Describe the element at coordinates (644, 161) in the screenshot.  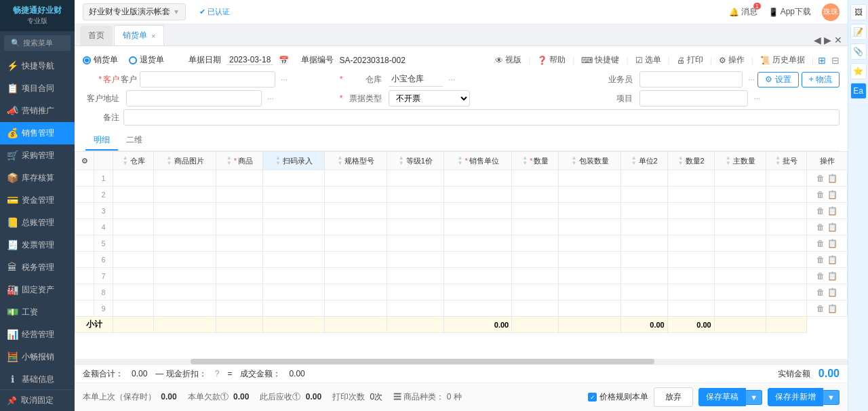
I see `col-unit2: ▲▼单位2` at that location.